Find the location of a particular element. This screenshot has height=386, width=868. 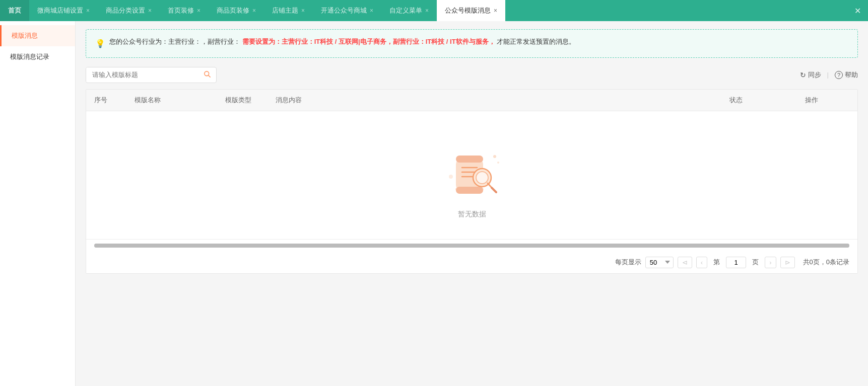

nav-tab-open-mall-close: × is located at coordinates (372, 11).